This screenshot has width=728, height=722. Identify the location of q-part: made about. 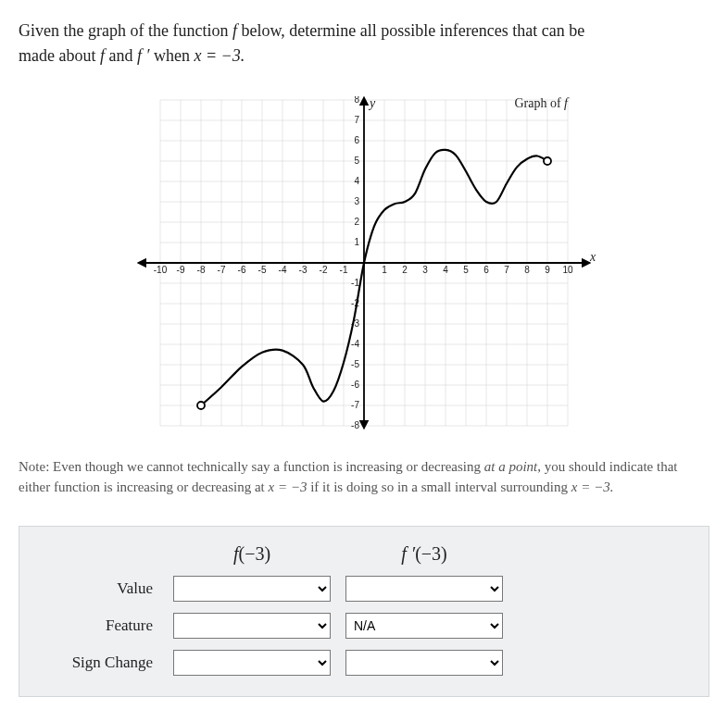
(59, 56).